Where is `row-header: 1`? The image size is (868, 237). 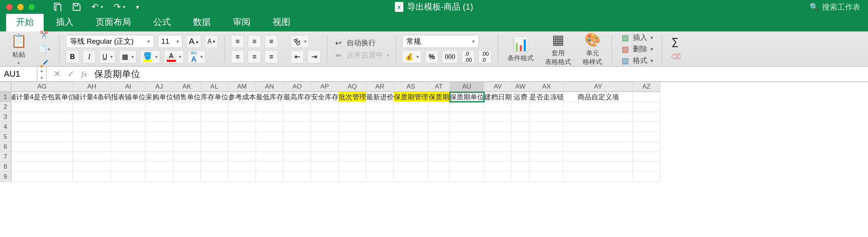
row-header: 1 is located at coordinates (6, 97).